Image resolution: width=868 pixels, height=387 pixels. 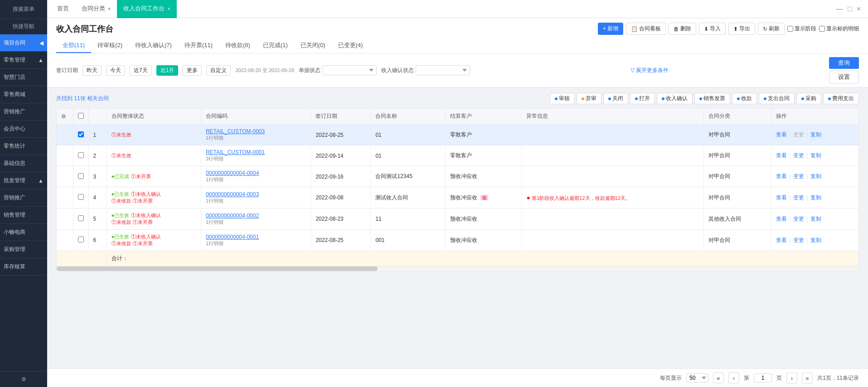 What do you see at coordinates (802, 29) in the screenshot?
I see `show-stage-checkbox-label: 显示阶段` at bounding box center [802, 29].